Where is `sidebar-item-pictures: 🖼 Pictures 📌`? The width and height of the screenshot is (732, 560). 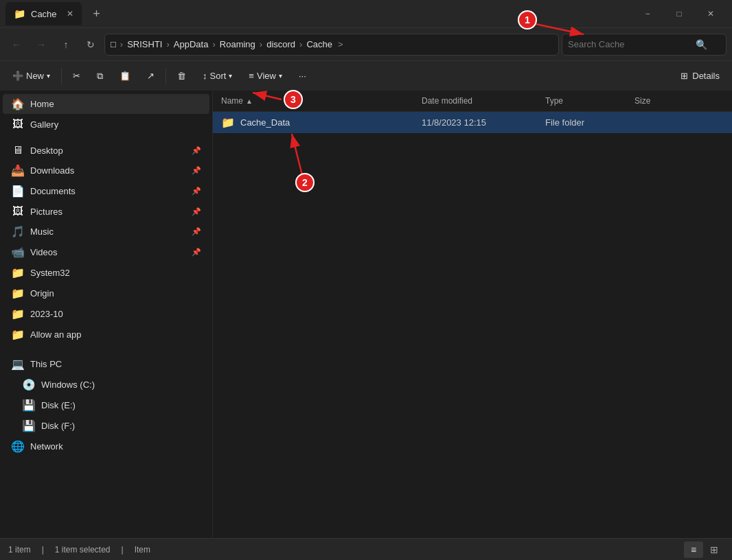 sidebar-item-pictures: 🖼 Pictures 📌 is located at coordinates (106, 211).